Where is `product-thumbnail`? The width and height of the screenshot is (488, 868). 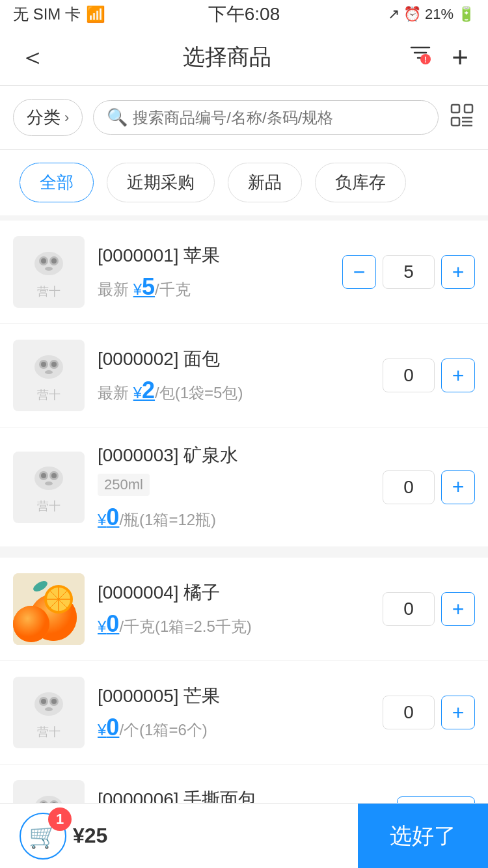
product-thumbnail is located at coordinates (49, 609).